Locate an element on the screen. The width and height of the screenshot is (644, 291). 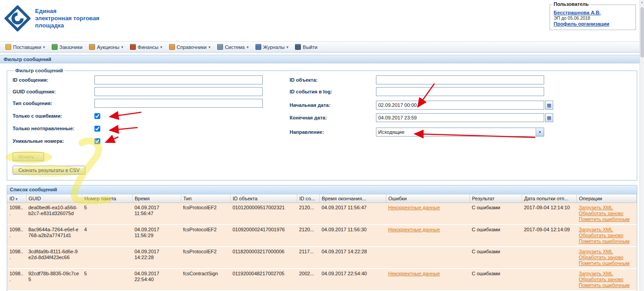
brand-line-2: электронная торговая is located at coordinates (67, 18).